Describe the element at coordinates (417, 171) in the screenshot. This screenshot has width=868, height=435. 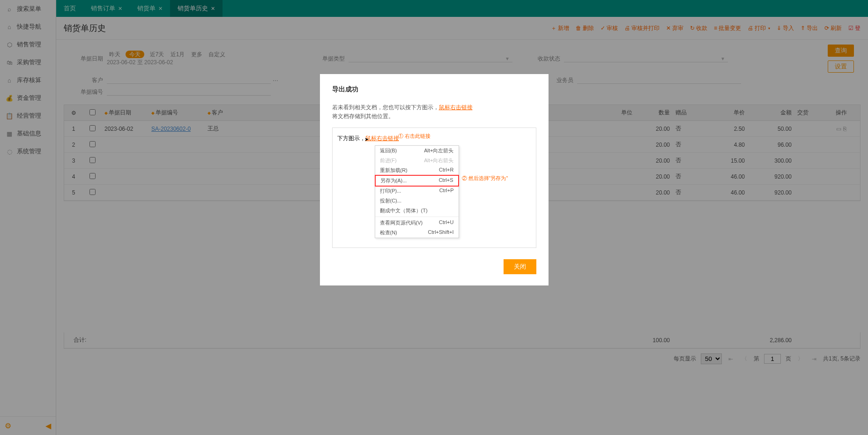
I see `context-menu-item: 重新加载(R)Ctrl+R` at that location.